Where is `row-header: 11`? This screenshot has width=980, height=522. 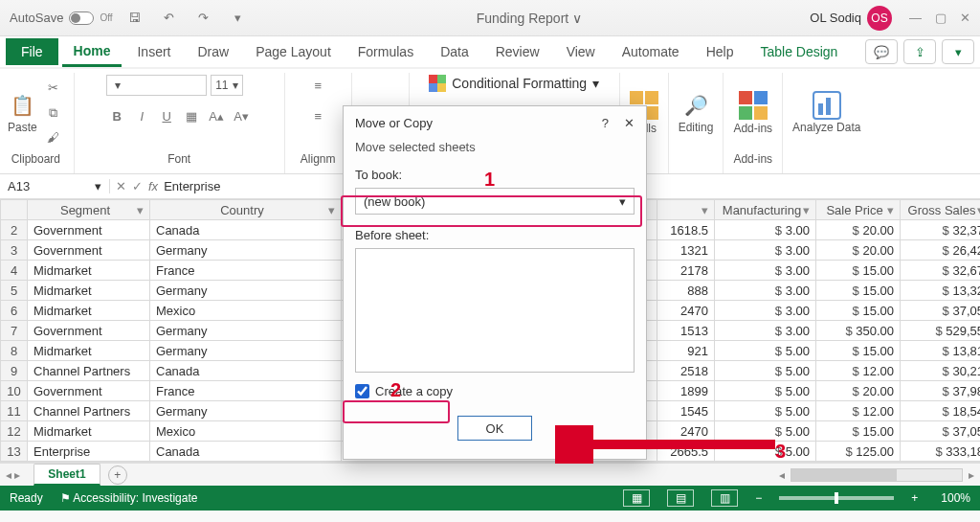 row-header: 11 is located at coordinates (14, 412).